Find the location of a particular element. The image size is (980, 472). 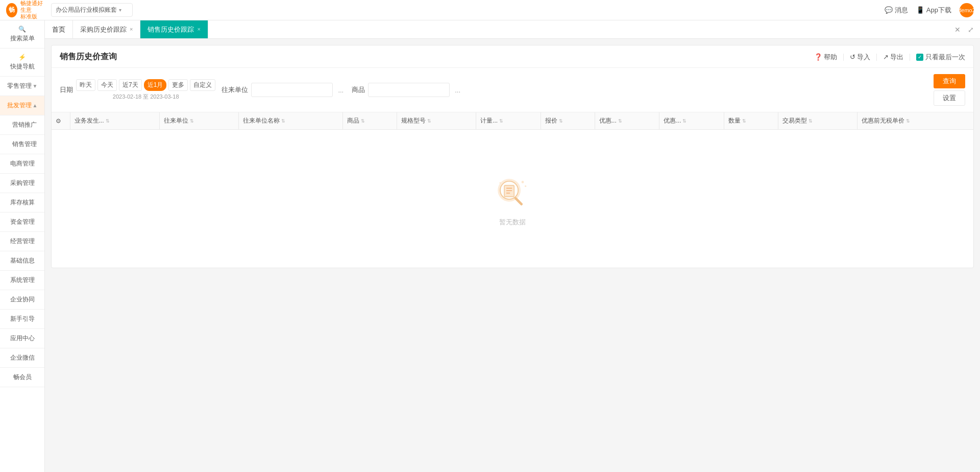

date-btn-7days: 近7天 is located at coordinates (131, 85).